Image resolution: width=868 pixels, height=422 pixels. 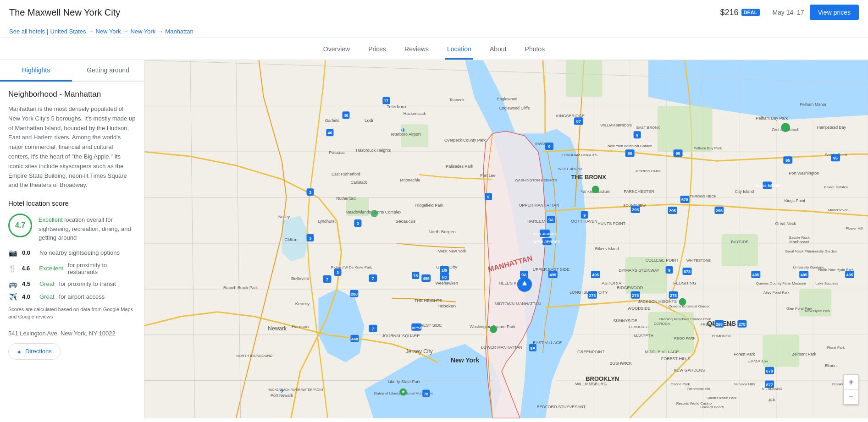 I want to click on svg-text: 9, so click(x=669, y=270).